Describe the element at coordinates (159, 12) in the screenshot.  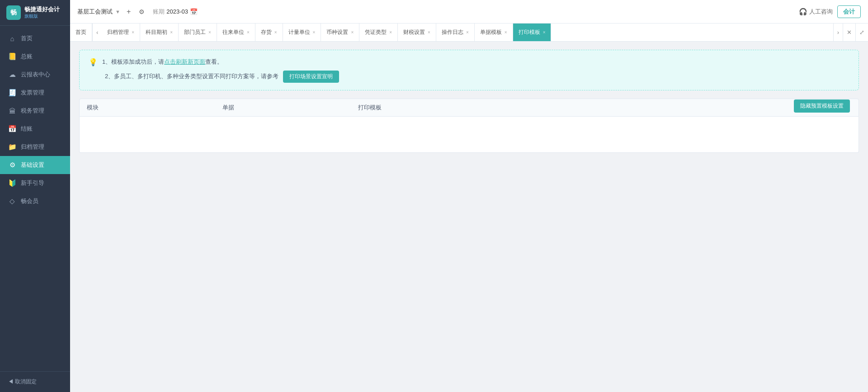
I see `period-label: 账期` at that location.